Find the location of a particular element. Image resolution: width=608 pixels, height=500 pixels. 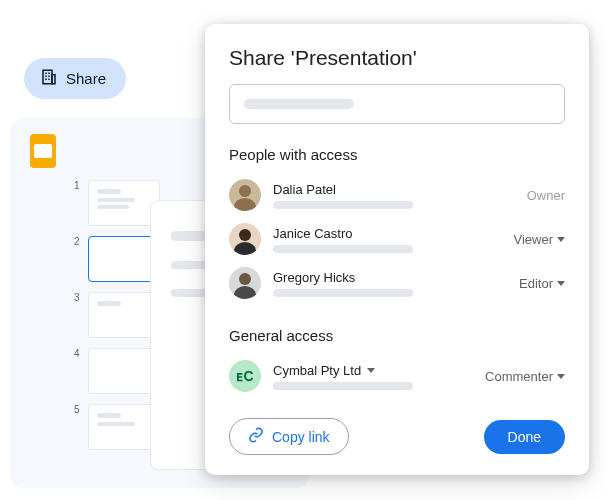

input-placeholder-bar is located at coordinates (299, 104).